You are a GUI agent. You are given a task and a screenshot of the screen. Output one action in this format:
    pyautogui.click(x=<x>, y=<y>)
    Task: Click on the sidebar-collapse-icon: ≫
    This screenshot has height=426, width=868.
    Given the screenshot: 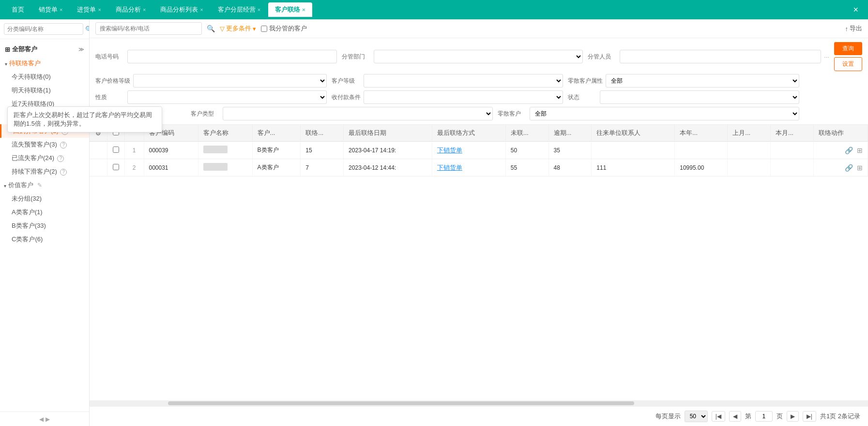 What is the action you would take?
    pyautogui.click(x=81, y=49)
    